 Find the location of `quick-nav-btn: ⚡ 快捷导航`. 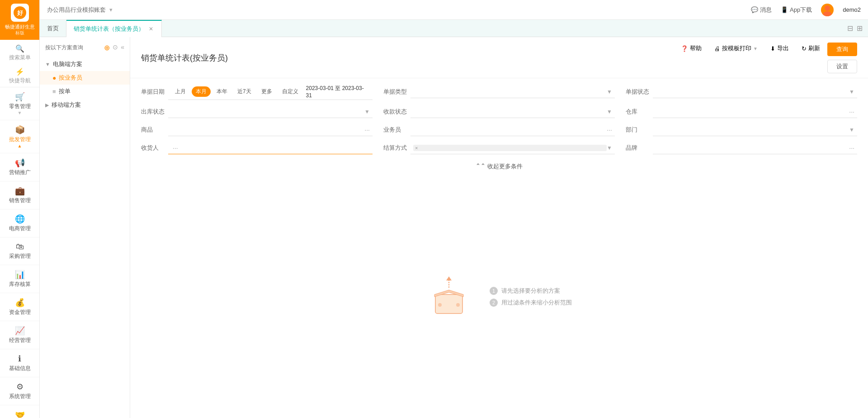

quick-nav-btn: ⚡ 快捷导航 is located at coordinates (20, 76).